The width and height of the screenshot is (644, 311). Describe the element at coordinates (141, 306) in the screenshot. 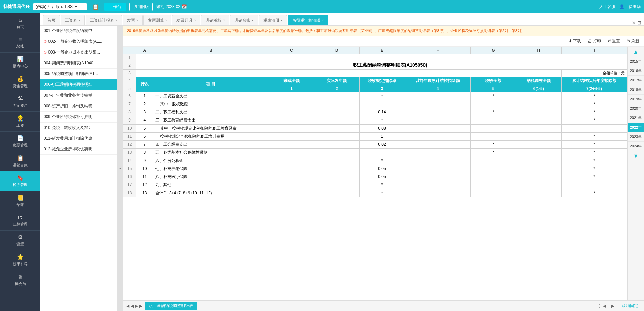

I see `sheet-nav-last-button: ▶|` at that location.